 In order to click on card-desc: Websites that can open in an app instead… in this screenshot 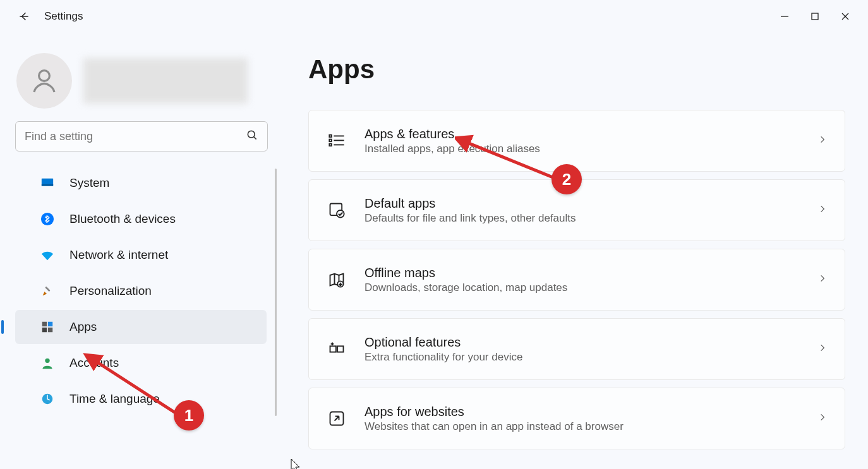, I will do `click(591, 427)`.